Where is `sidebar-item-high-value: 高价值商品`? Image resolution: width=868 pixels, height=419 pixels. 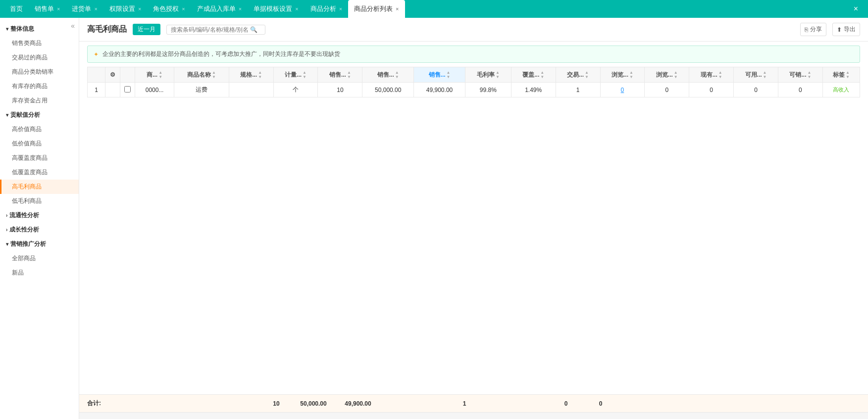 sidebar-item-high-value: 高价值商品 is located at coordinates (40, 130).